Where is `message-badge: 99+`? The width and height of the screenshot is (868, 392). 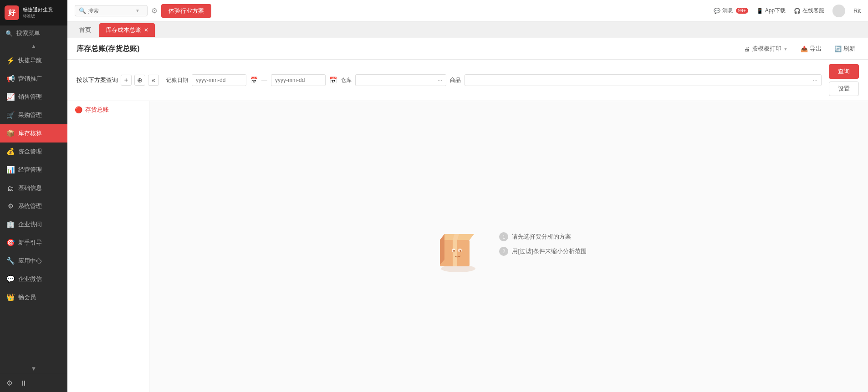
message-badge: 99+ is located at coordinates (742, 11).